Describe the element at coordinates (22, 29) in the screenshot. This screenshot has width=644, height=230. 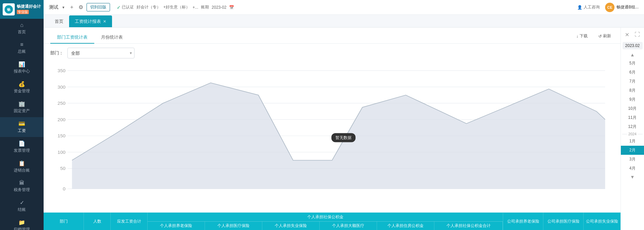
I see `sidebar-item-home: ⌂ 首页` at that location.